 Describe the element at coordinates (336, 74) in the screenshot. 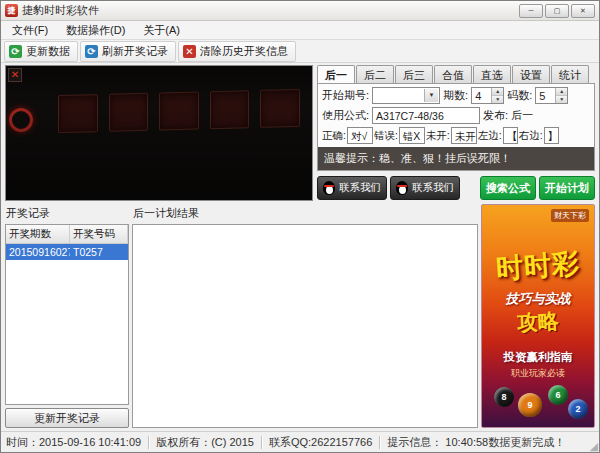

I see `tab-houyi: 后一` at that location.